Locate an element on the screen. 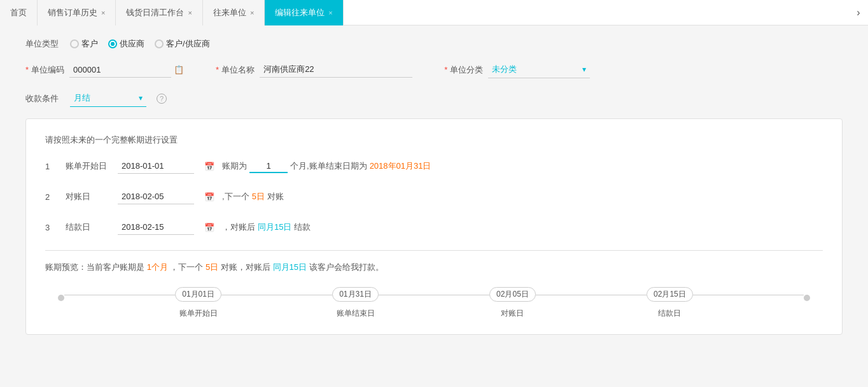 The image size is (868, 387). unit-type-label: 单位类型 is located at coordinates (42, 44).